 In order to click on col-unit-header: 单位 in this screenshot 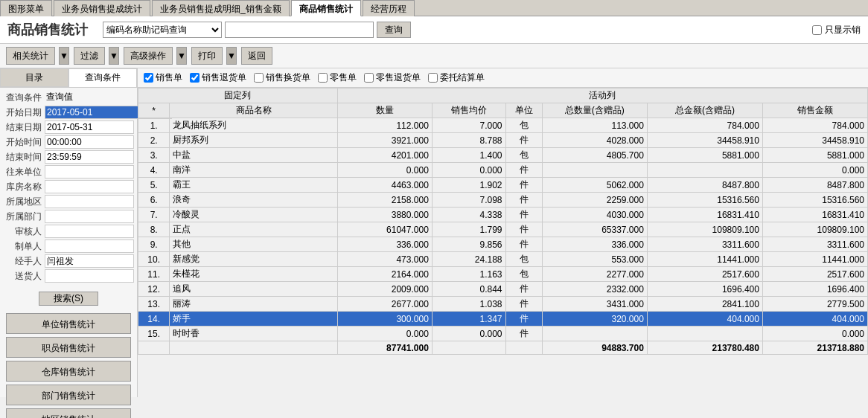, I will do `click(524, 111)`.